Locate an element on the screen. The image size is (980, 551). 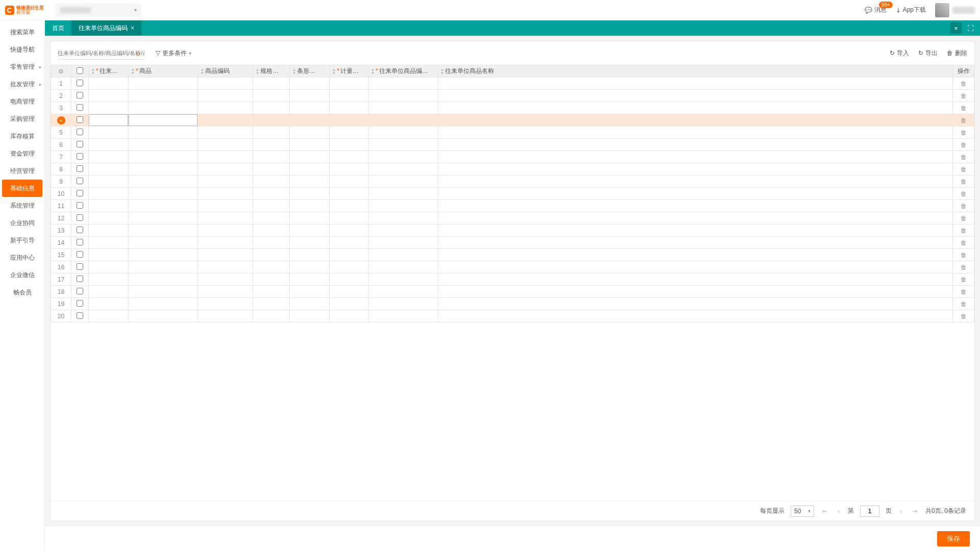
select-all-checkbox is located at coordinates (80, 70).